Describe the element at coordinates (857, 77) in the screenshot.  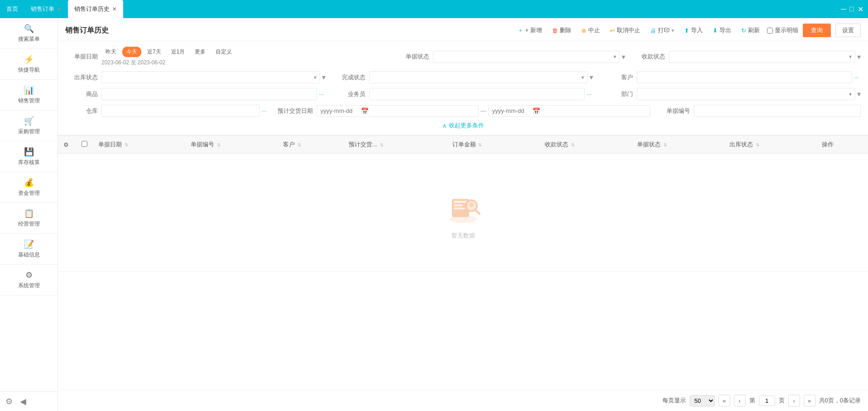
I see `customer-ellipsis-icon: ···` at that location.